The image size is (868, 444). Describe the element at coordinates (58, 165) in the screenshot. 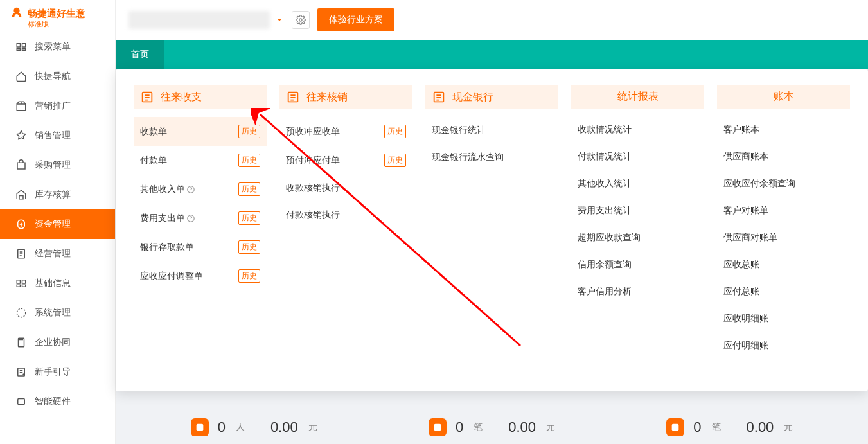

I see `sidebar-item-purchase: 采购管理` at that location.